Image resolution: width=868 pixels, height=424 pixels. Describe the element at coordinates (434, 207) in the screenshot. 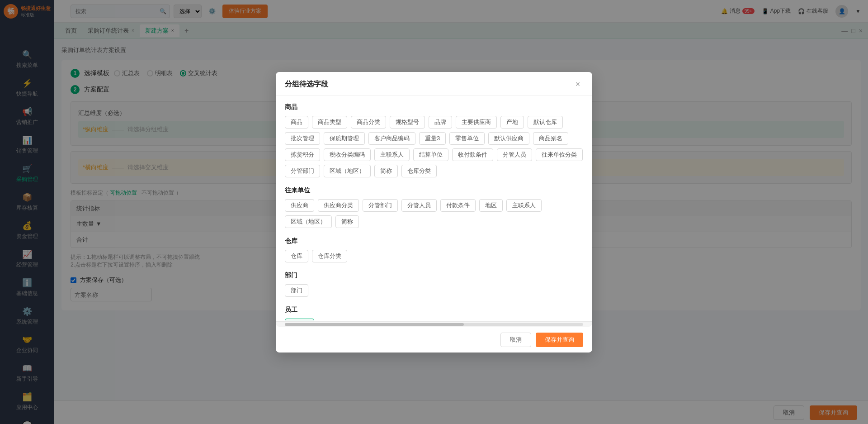

I see `section-partner: 往来单位 供应商 供应商分类 分管部门 分管人员 付款条件 地区 主联系人 区域…` at that location.